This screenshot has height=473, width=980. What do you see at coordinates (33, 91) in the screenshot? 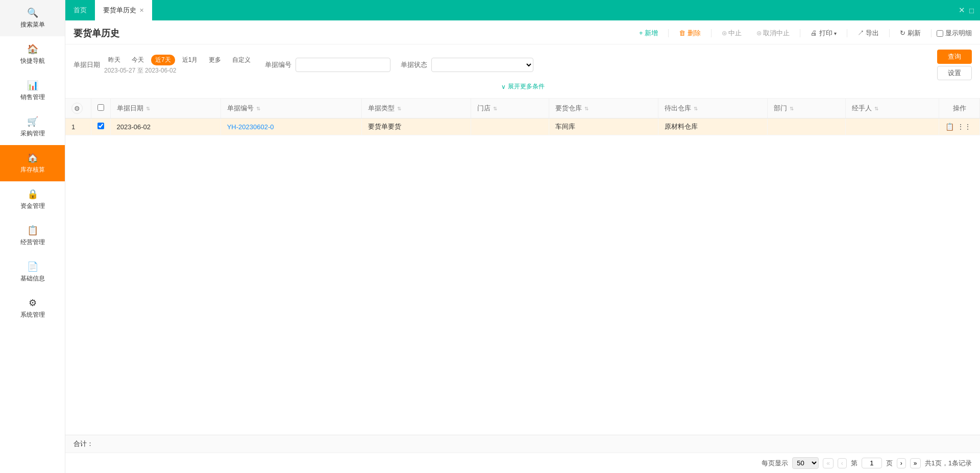
I see `sidebar-item-sales: 📊 销售管理` at bounding box center [33, 91].